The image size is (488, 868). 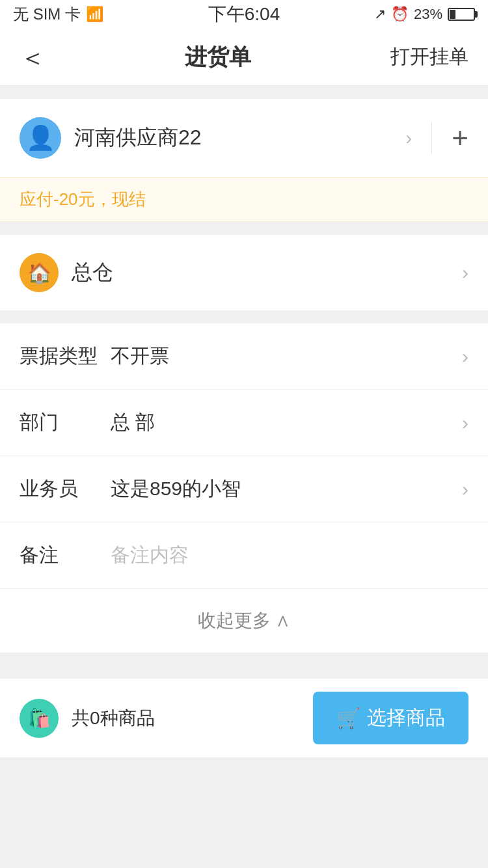 I want to click on collapse-label: 收起更多 ∧, so click(x=245, y=621).